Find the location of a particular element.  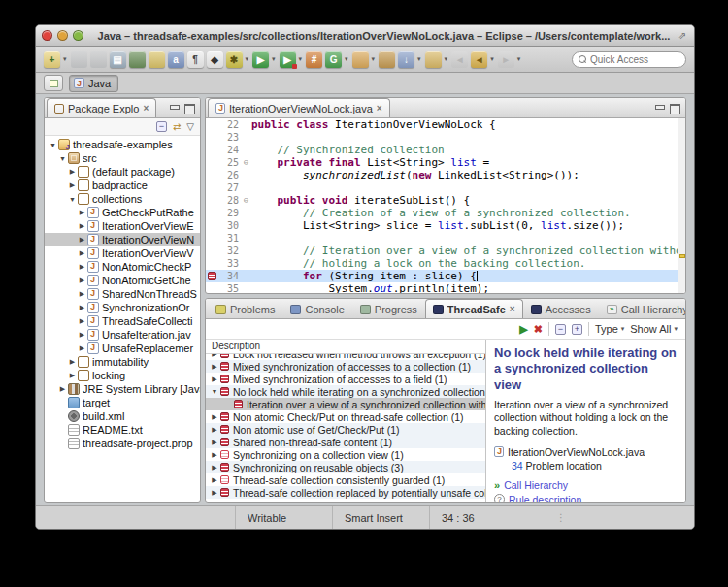

run-analysis-icon: ▶ is located at coordinates (523, 330).